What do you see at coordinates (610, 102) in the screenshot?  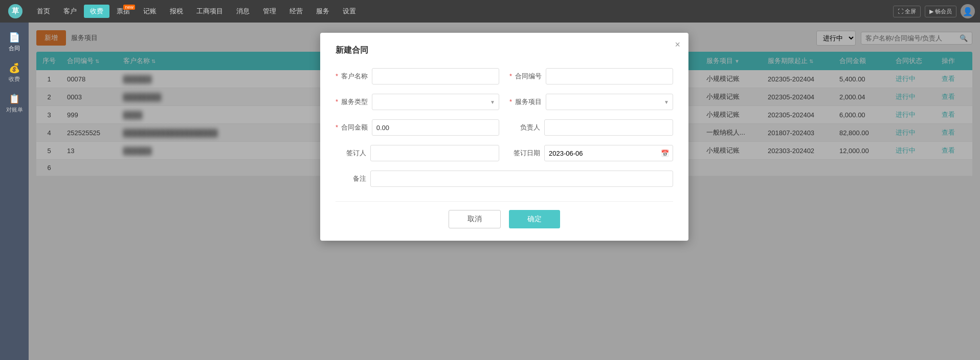 I see `service-item-select-wrapper: ▼` at bounding box center [610, 102].